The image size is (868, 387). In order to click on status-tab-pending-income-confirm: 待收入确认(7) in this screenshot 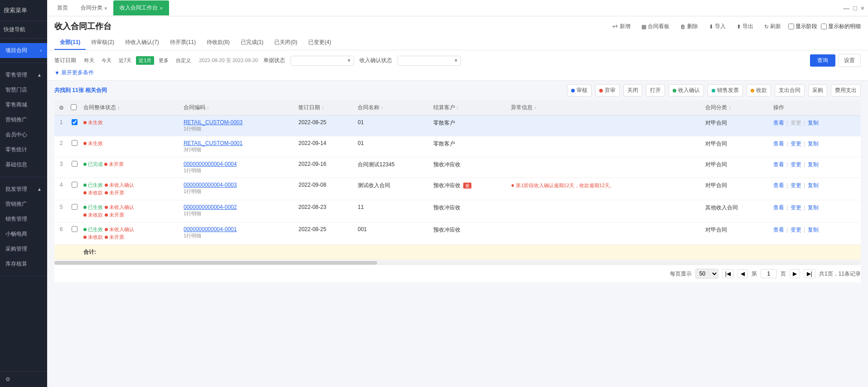, I will do `click(142, 43)`.